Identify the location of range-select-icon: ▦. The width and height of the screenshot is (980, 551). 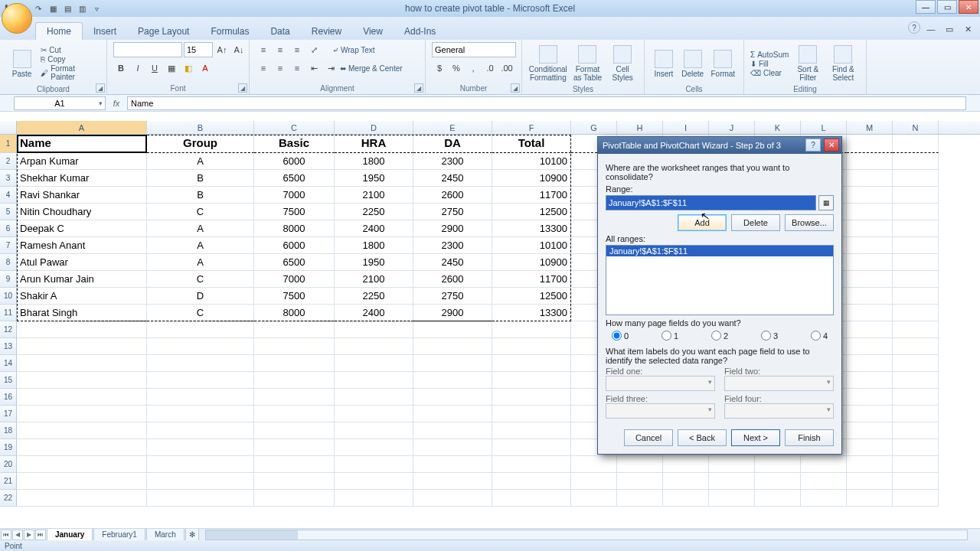
(826, 203).